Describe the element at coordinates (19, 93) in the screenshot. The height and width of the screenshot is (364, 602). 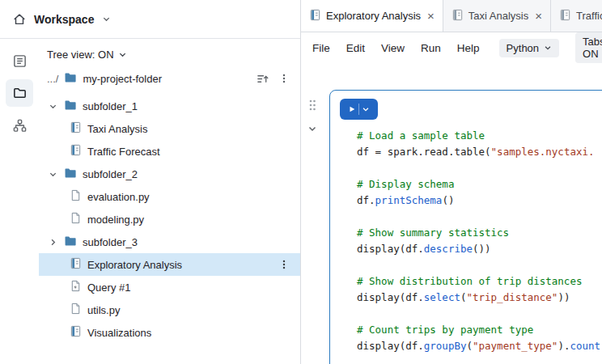
I see `folders-panel-icon` at that location.